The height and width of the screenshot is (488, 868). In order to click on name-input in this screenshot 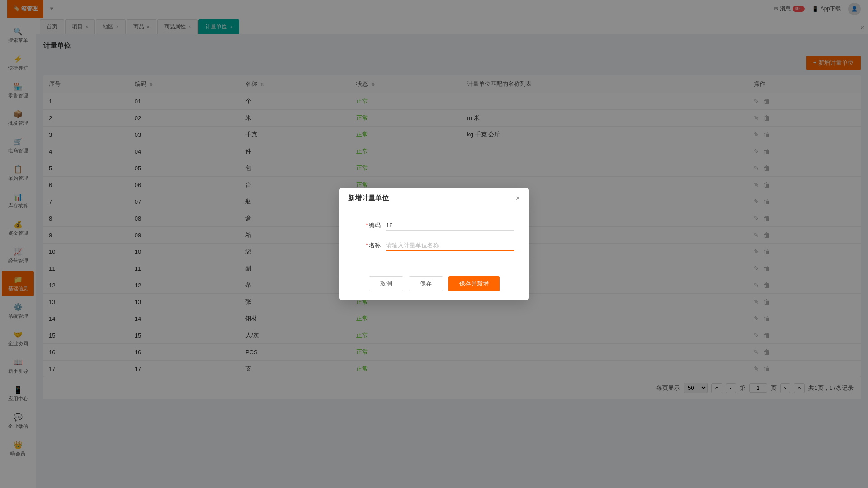, I will do `click(450, 245)`.